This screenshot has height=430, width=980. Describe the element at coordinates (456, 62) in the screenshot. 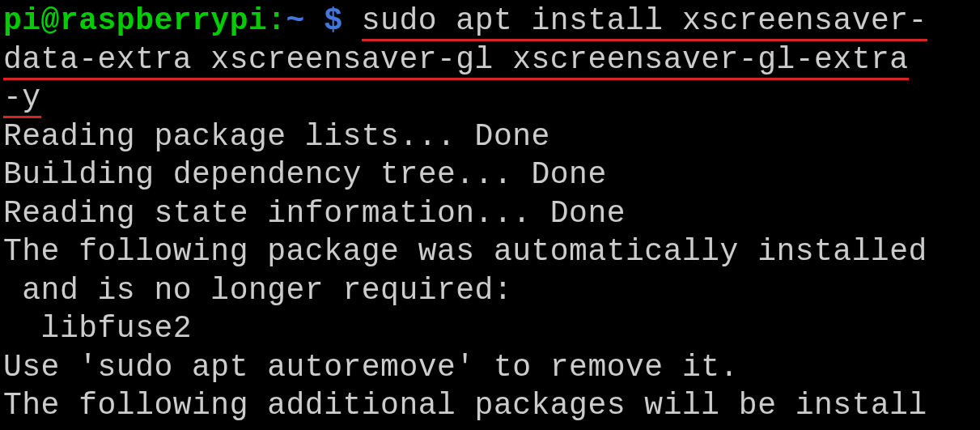

I see `command-text-part2: data-extra xscreensaver-gl xscreensaver-…` at that location.